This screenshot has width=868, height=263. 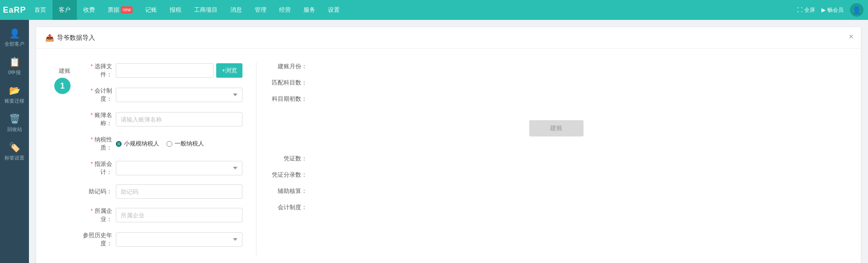 What do you see at coordinates (65, 71) in the screenshot?
I see `step-label: 建账` at bounding box center [65, 71].